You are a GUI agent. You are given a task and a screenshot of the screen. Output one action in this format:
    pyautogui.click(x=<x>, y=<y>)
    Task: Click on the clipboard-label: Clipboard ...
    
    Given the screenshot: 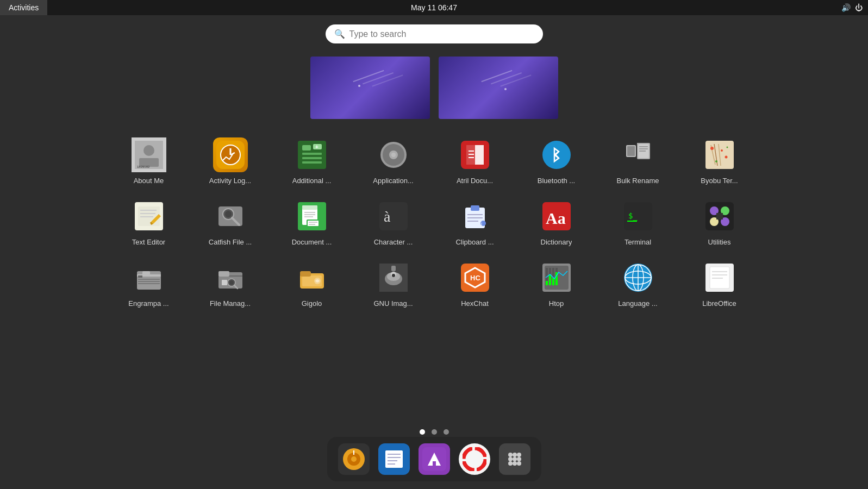 What is the action you would take?
    pyautogui.click(x=474, y=242)
    